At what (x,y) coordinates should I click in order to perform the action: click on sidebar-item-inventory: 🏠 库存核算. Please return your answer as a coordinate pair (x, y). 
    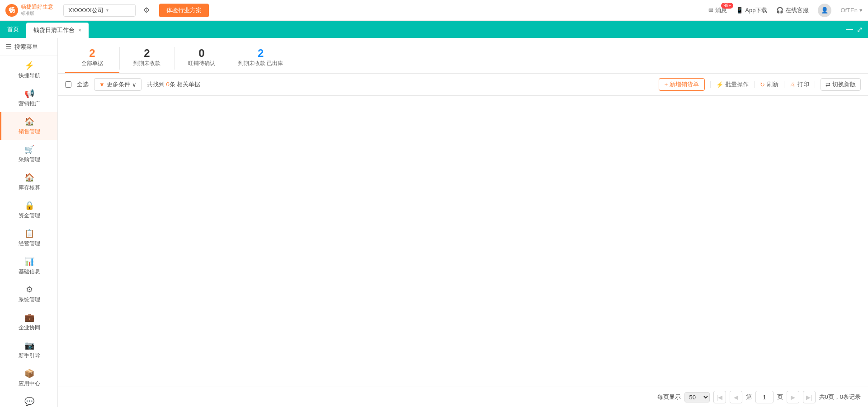
    Looking at the image, I should click on (29, 182).